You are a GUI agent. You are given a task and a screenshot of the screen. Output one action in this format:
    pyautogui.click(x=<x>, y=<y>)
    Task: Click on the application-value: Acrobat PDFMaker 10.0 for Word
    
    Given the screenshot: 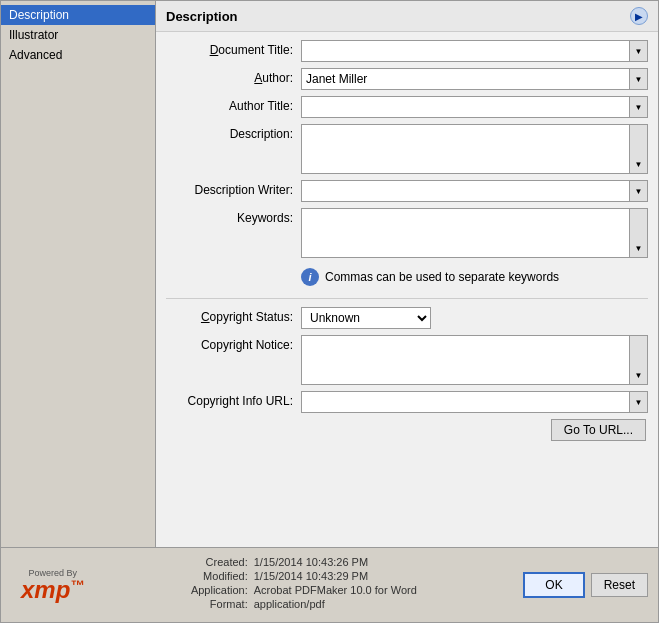 What is the action you would take?
    pyautogui.click(x=336, y=590)
    